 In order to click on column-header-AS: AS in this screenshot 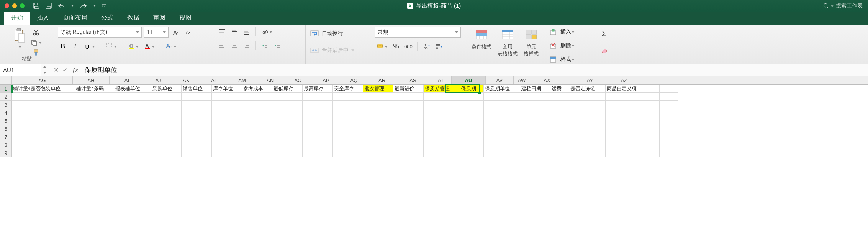, I will do `click(413, 80)`.